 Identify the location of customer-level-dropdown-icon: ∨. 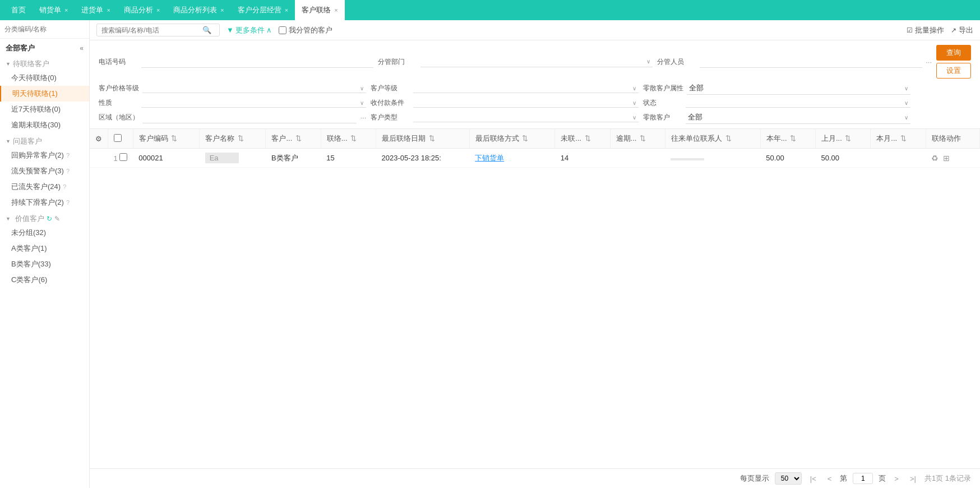
(635, 89).